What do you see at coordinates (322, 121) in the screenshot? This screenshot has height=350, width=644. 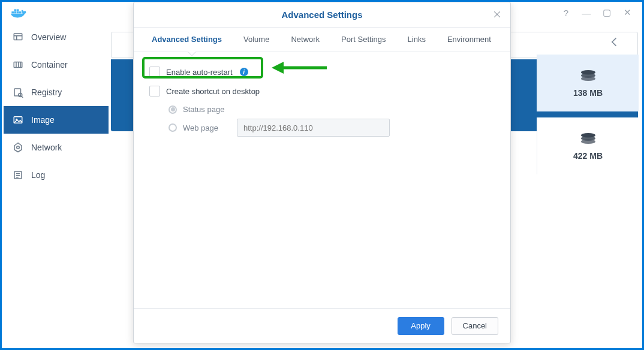 I see `shortcut-sub-options: Status page Web page` at bounding box center [322, 121].